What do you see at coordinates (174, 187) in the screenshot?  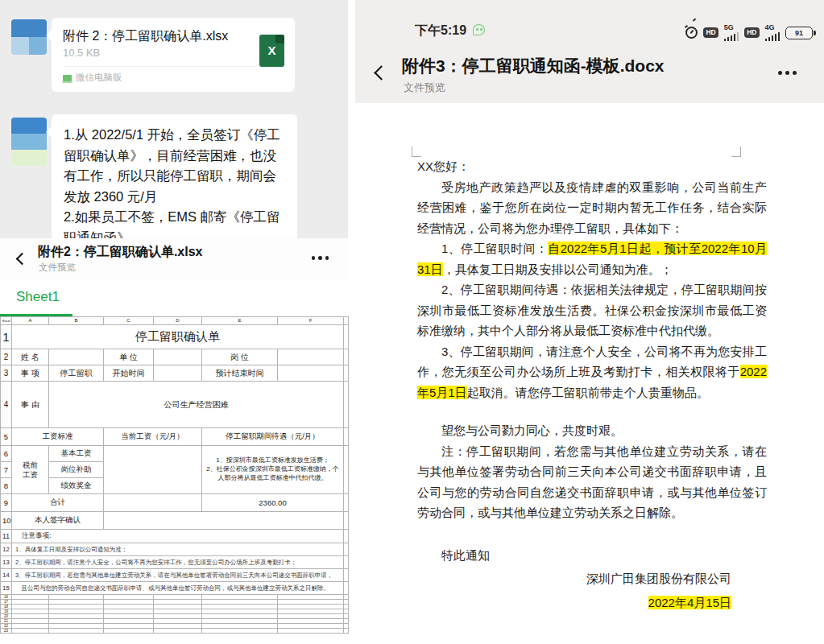 I see `chat-message-bubble: 1.从 2022/5/1 开始，全员签订《停工留职确认单》，目前经营困难，也没有…` at bounding box center [174, 187].